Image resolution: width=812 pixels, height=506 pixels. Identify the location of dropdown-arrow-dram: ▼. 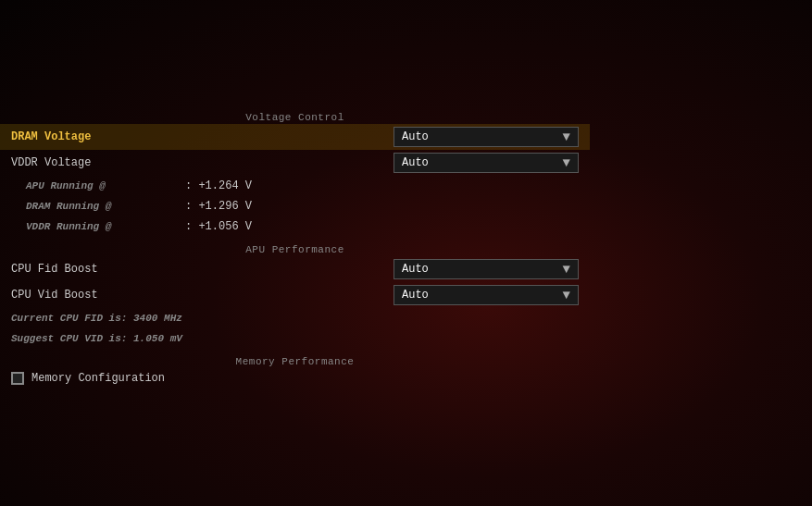
(567, 137).